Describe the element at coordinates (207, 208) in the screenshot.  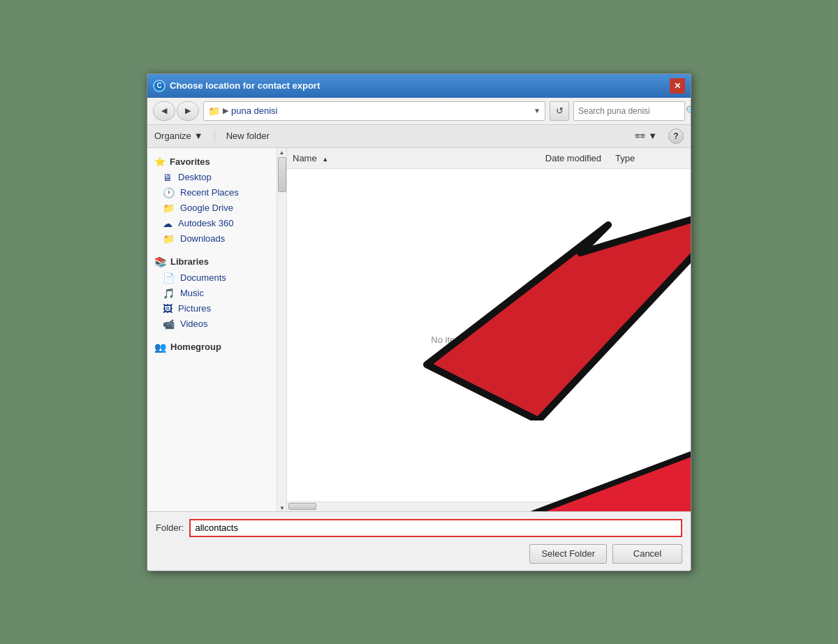
I see `sidebar-item-label: Google Drive` at that location.